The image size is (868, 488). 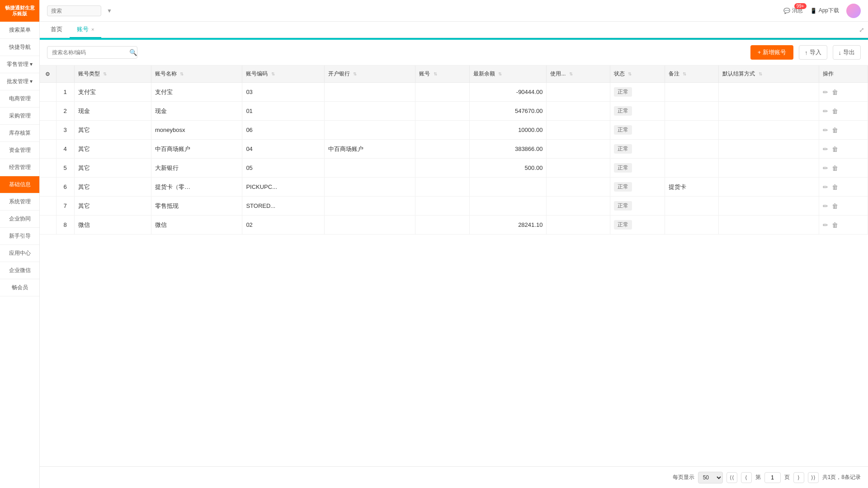 What do you see at coordinates (835, 168) in the screenshot?
I see `delete-icon-4: 🗑` at bounding box center [835, 168].